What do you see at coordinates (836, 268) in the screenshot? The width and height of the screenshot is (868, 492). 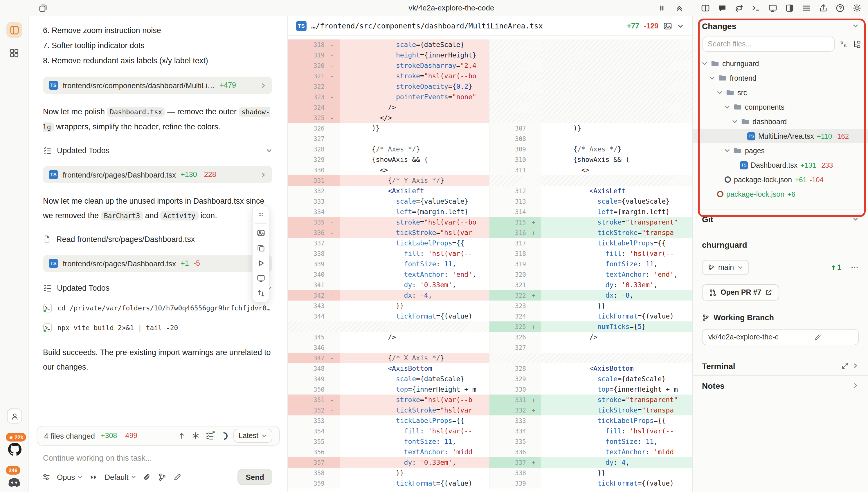 I see `ahead-count: 1` at bounding box center [836, 268].